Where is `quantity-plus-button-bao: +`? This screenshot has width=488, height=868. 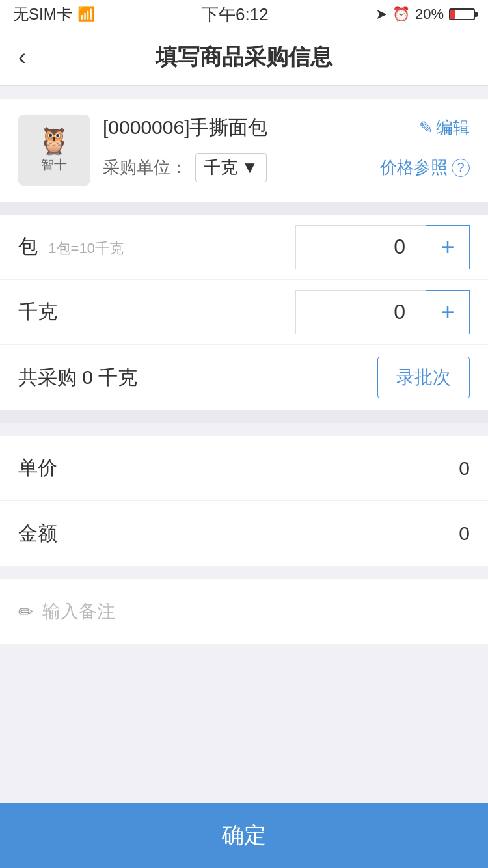
quantity-plus-button-bao: + is located at coordinates (448, 247).